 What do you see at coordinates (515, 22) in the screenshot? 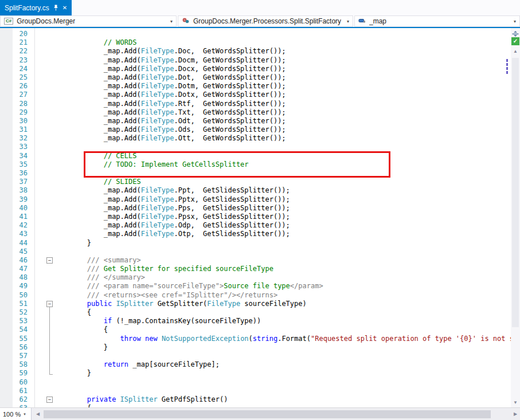
I see `dropdown-icon: ▾` at bounding box center [515, 22].